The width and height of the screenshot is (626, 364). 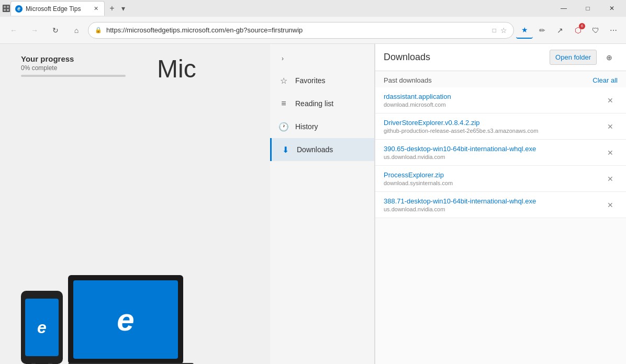 What do you see at coordinates (524, 30) in the screenshot?
I see `favorites-panel-button: ★` at bounding box center [524, 30].